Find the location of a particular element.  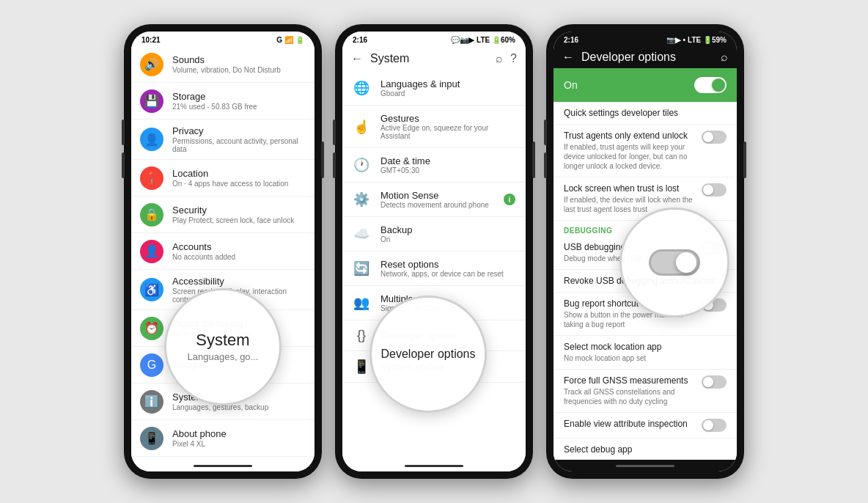

dev-item-0: Quick settings developer tiles is located at coordinates (645, 113).